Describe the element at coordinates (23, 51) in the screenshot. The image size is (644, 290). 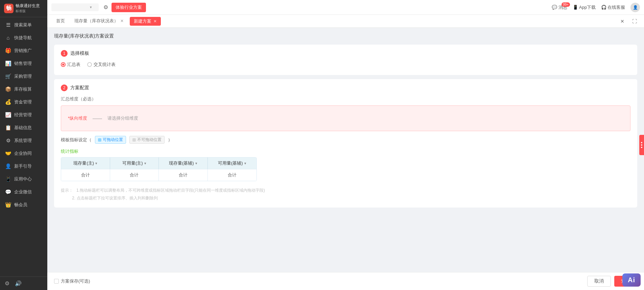
I see `sidebar-item-label: 营销推广` at that location.